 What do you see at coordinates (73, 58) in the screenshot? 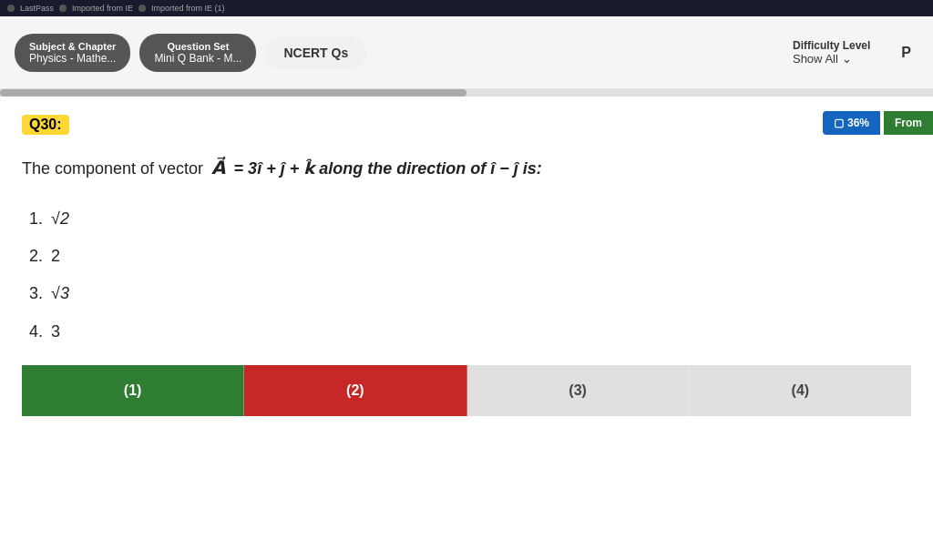
I see `subject-chapter-value: Physics - Mathe...` at bounding box center [73, 58].